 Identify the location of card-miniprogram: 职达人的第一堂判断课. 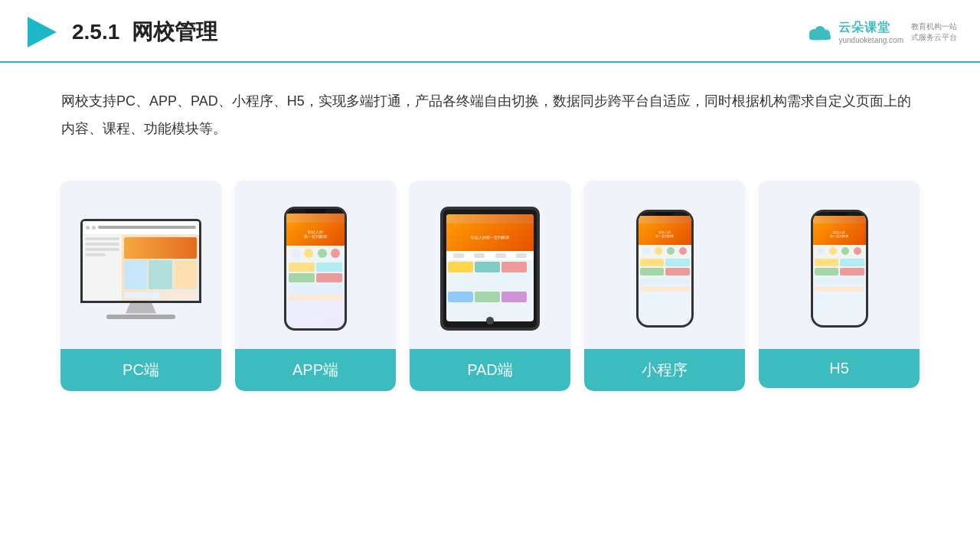
(665, 286).